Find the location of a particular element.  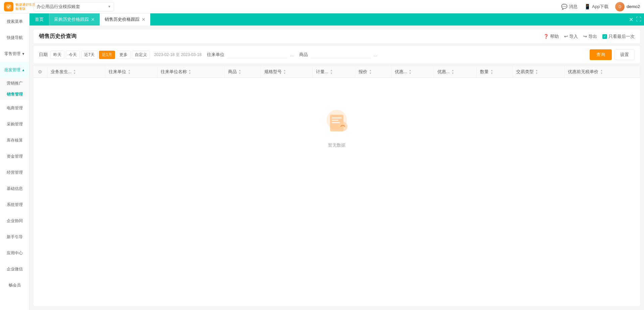

sidebar-item-operations: 经营管理 is located at coordinates (15, 172).